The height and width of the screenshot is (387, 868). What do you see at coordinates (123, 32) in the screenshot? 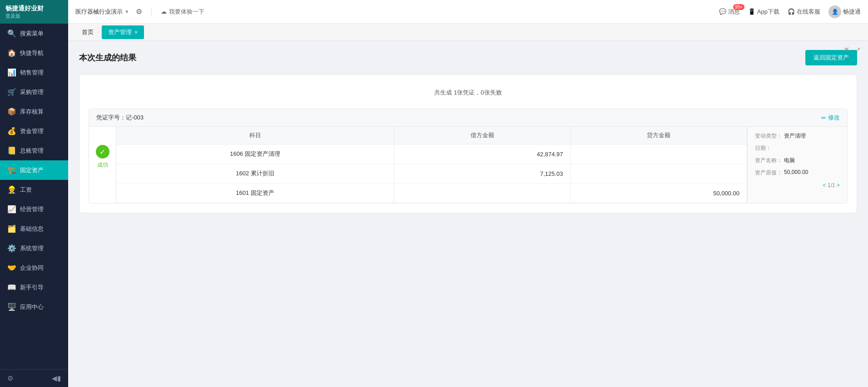
I see `tab-asset-mgmt: 资产管理 ×` at bounding box center [123, 32].